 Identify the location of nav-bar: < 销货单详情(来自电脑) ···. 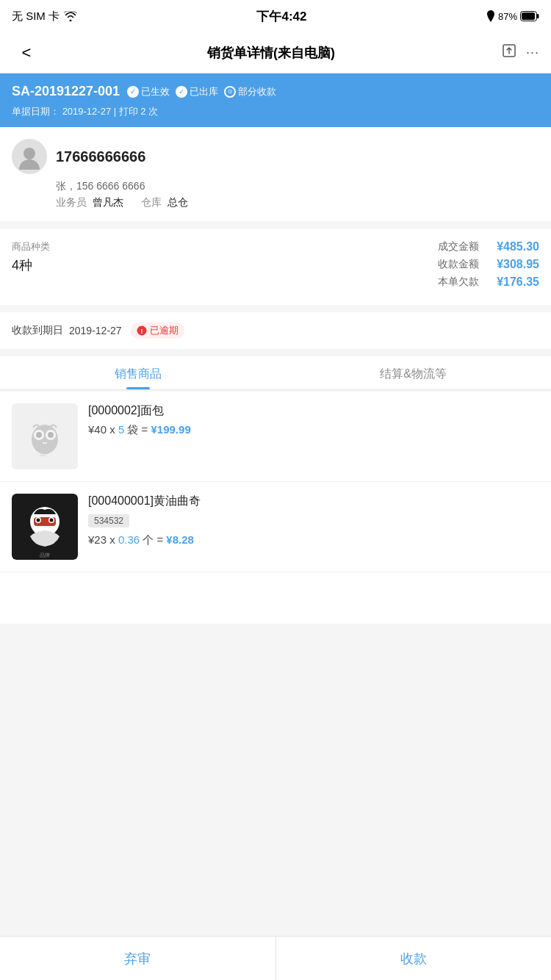
(276, 53).